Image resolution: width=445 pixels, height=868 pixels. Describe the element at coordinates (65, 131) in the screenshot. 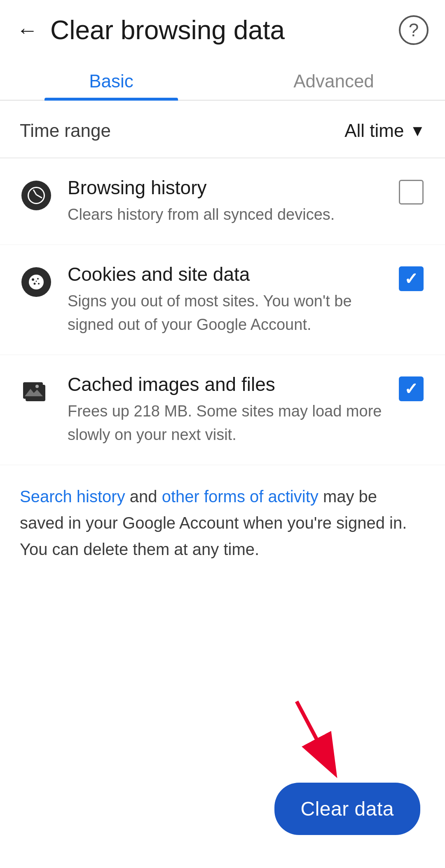

I see `time-range-label: Time range` at that location.